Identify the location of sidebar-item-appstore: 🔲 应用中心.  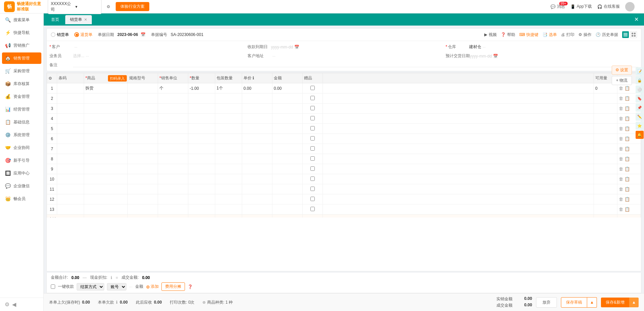
(22, 173).